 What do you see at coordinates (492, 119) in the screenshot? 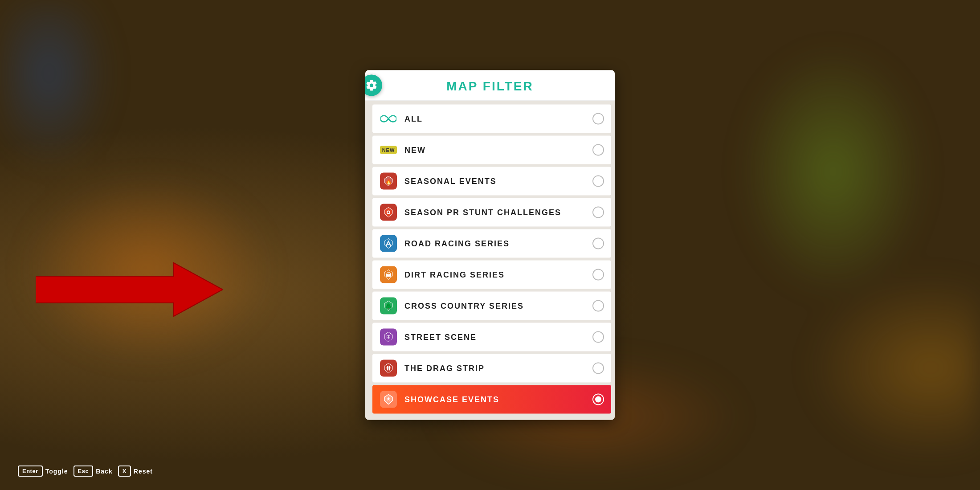
I see `filter-item-all: ALL` at bounding box center [492, 119].